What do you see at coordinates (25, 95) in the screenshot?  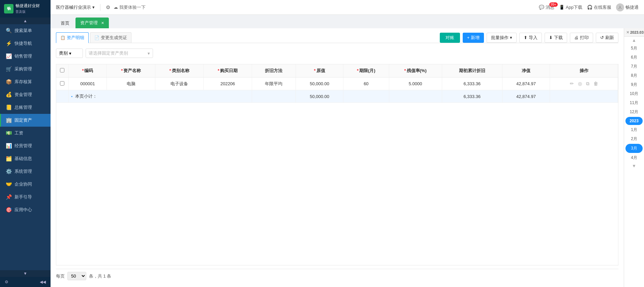 I see `sidebar-item-finance: 💰 资金管理` at bounding box center [25, 95].